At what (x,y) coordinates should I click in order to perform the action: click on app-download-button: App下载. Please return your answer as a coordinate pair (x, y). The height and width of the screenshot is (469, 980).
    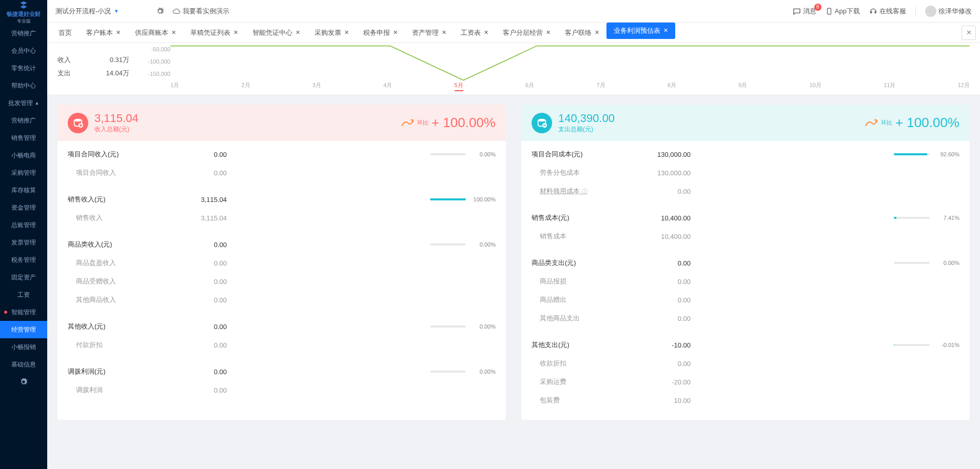
    Looking at the image, I should click on (842, 11).